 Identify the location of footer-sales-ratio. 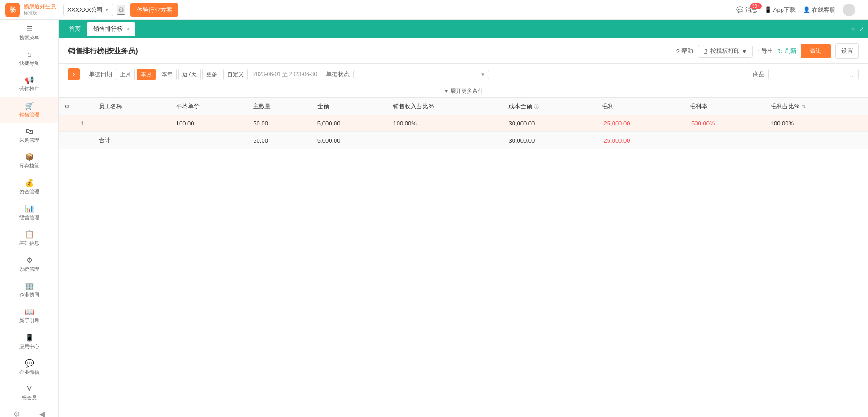
(446, 140).